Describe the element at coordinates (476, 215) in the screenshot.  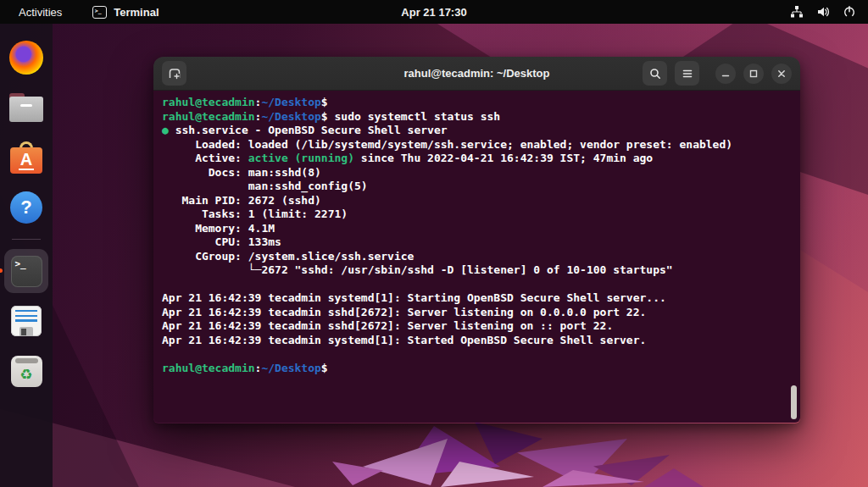
I see `terminal-line: Tasks: 1 (limit: 2271)` at that location.